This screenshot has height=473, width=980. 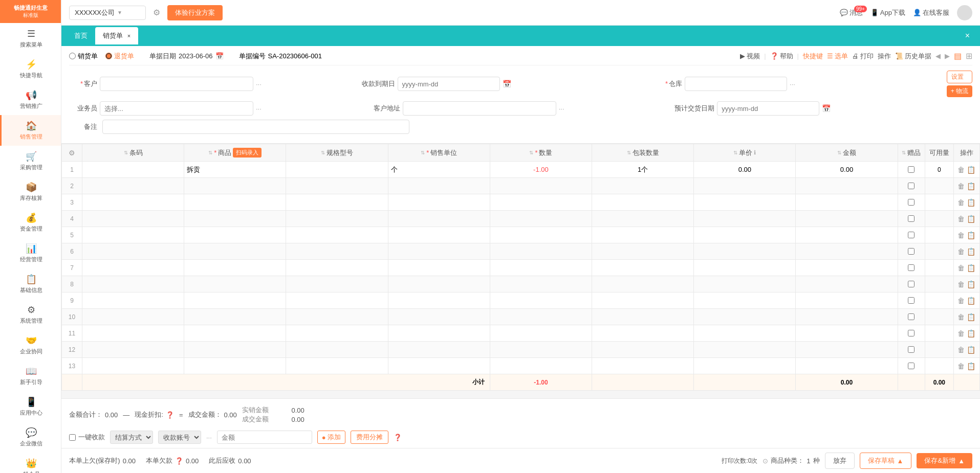 I want to click on sidebar-item-guide: 📖 新手引导, so click(x=31, y=376).